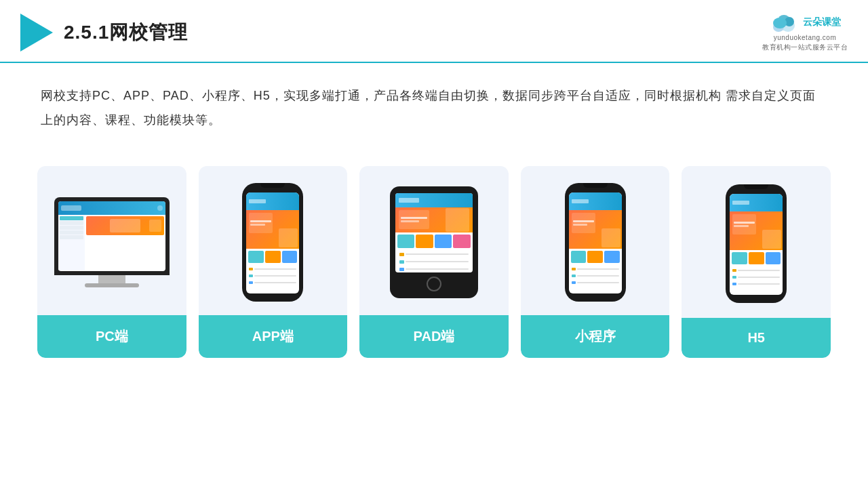  What do you see at coordinates (126, 33) in the screenshot?
I see `page-title: 2.5.1网校管理` at bounding box center [126, 33].